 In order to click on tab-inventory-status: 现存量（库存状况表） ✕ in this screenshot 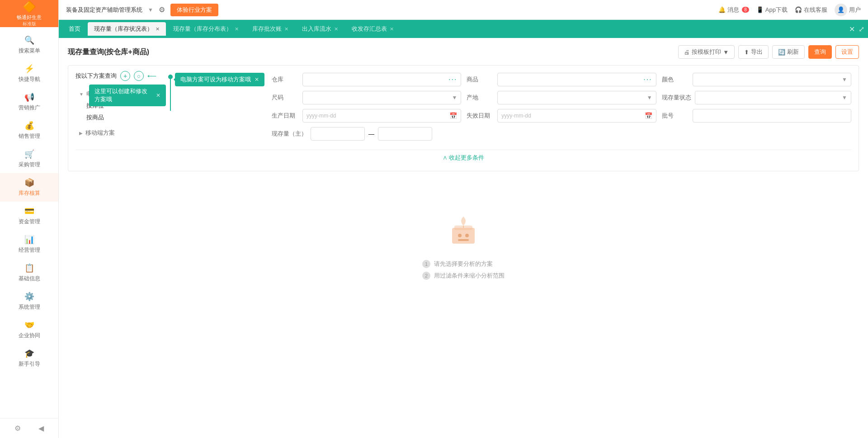, I will do `click(127, 29)`.